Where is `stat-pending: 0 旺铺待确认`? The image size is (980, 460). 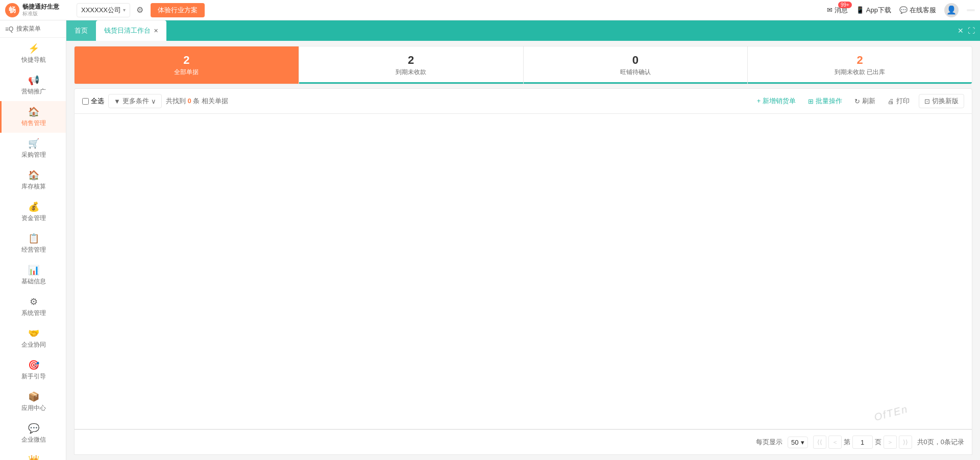 stat-pending: 0 旺铺待确认 is located at coordinates (636, 65).